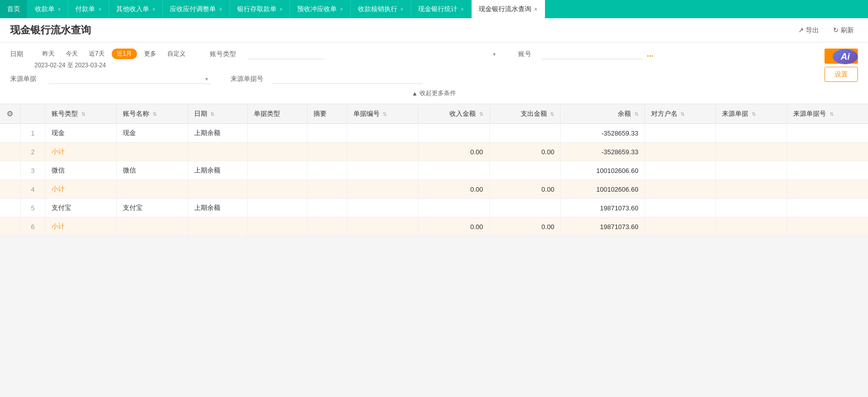  What do you see at coordinates (152, 114) in the screenshot?
I see `table-col-account-name: 账号名称 ⇅` at bounding box center [152, 114].